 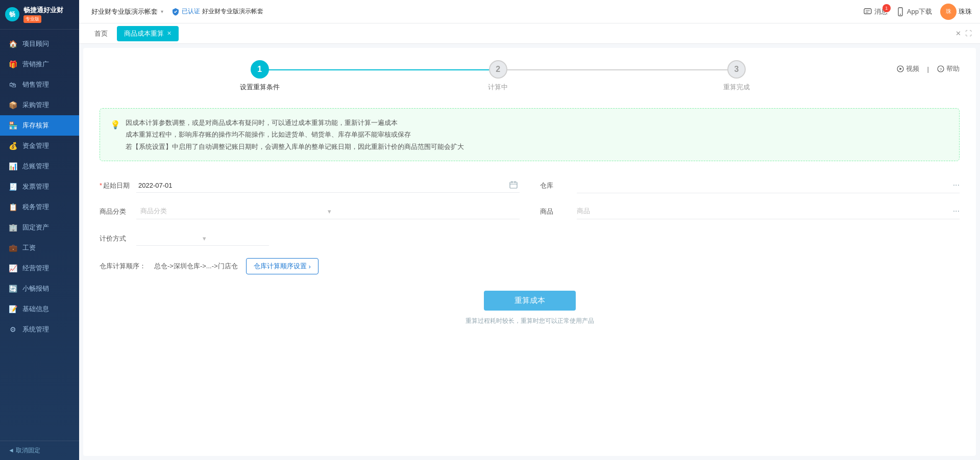 I want to click on fixed-assets-icon: 🏢, so click(x=13, y=227).